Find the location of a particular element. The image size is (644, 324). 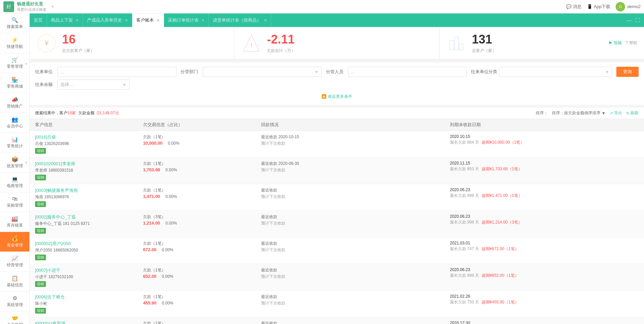

debt-cell-0006: 欠款（1笔） 455.90 0.00% is located at coordinates (202, 300).